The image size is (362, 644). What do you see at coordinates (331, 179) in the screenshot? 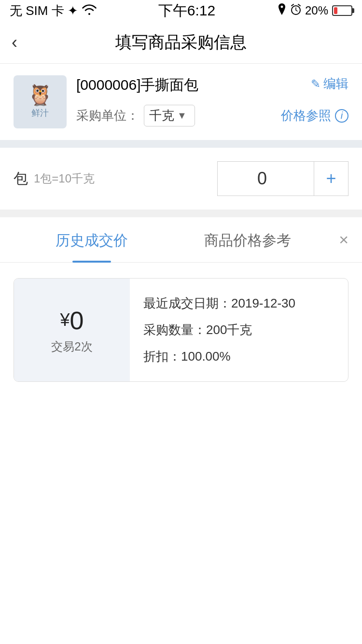
I see `quantity-plus-button: +` at bounding box center [331, 179].